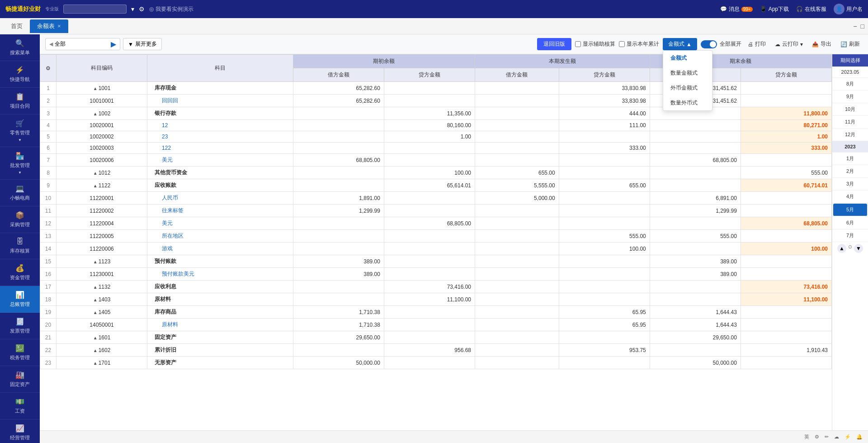 This screenshot has width=868, height=443. What do you see at coordinates (20, 101) in the screenshot?
I see `sidebar-item-project: 📋 项目合同` at bounding box center [20, 101].